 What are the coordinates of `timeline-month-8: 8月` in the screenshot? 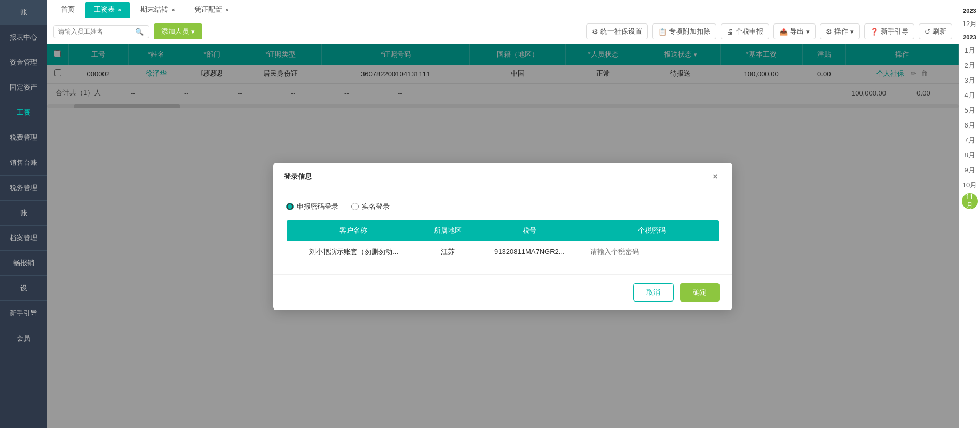 It's located at (970, 155).